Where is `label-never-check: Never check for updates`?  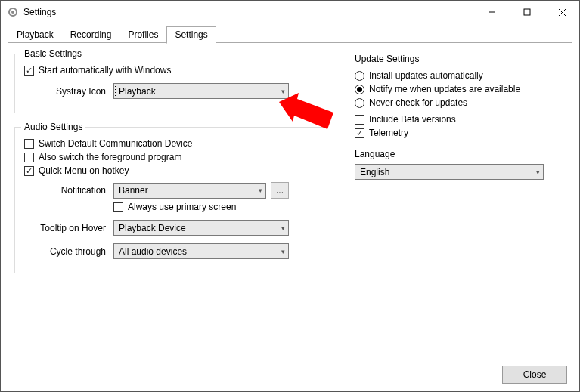
label-never-check: Never check for updates is located at coordinates (418, 103).